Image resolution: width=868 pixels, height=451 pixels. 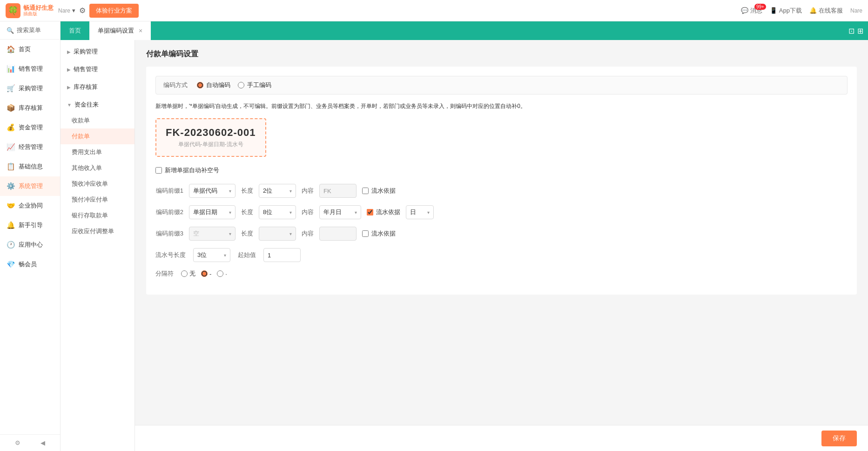 I want to click on separator-dash-radio, so click(x=220, y=274).